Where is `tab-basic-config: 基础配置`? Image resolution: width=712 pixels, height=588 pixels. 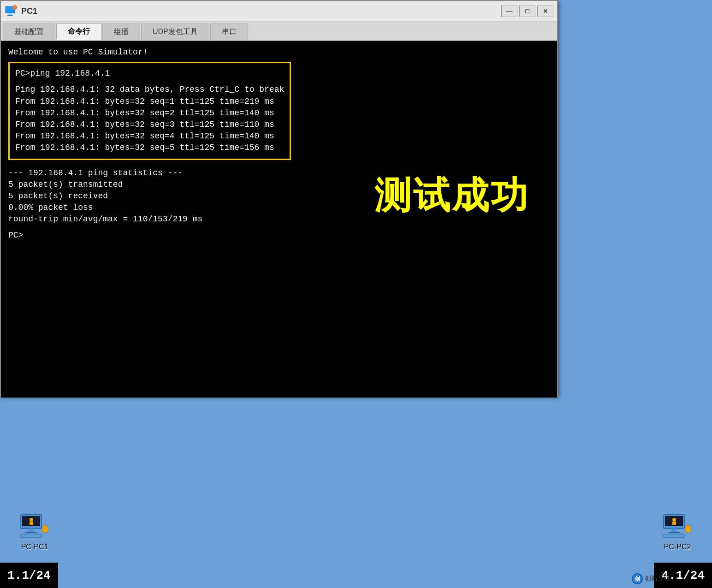
tab-basic-config: 基础配置 is located at coordinates (29, 32).